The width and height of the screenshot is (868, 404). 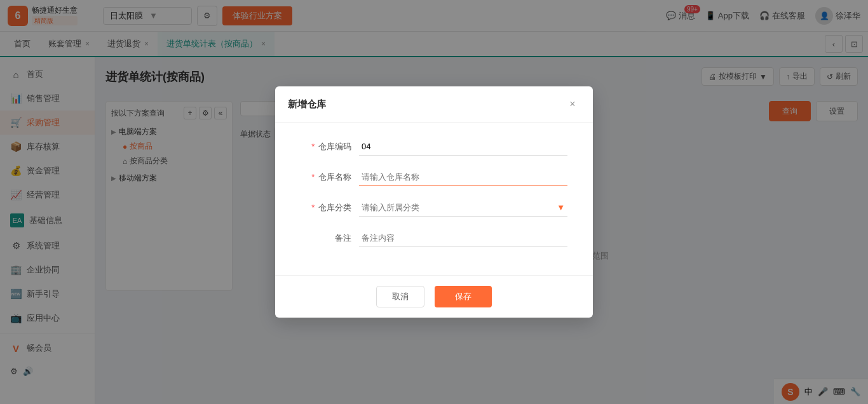 I want to click on form-row-remark: 备注, so click(x=434, y=238).